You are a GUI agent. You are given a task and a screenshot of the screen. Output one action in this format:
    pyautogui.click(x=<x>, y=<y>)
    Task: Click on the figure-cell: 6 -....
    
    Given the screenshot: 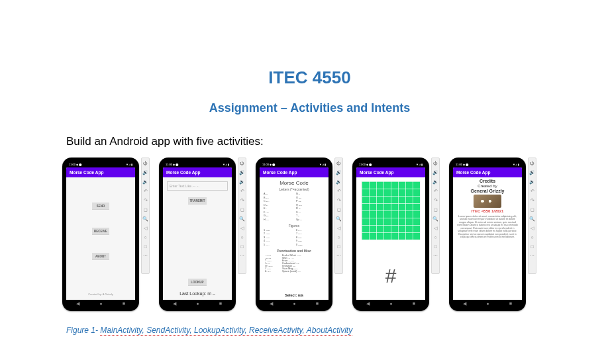 What is the action you would take?
    pyautogui.click(x=310, y=230)
    